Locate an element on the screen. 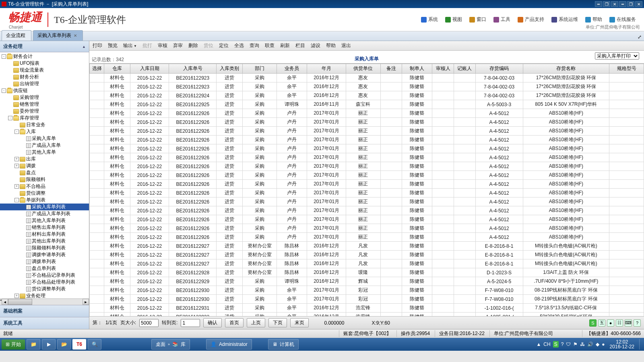 The image size is (644, 362). tree-node: +不合格品 is located at coordinates (44, 187).